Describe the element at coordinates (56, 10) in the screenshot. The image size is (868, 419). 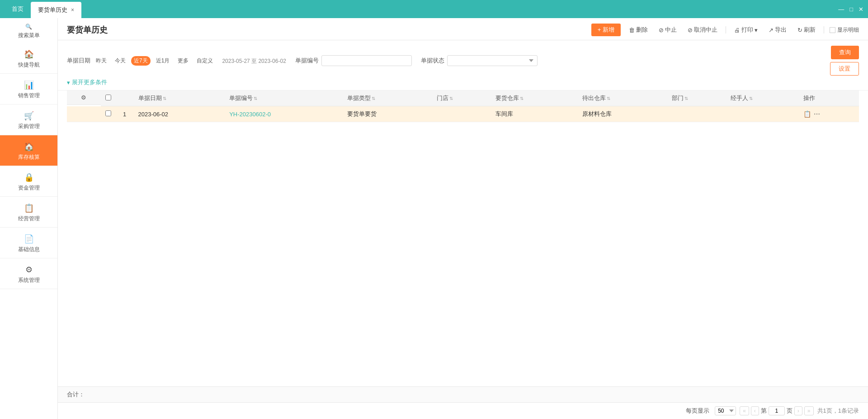
I see `tab-requisition-history: 要货单历史 ×` at that location.